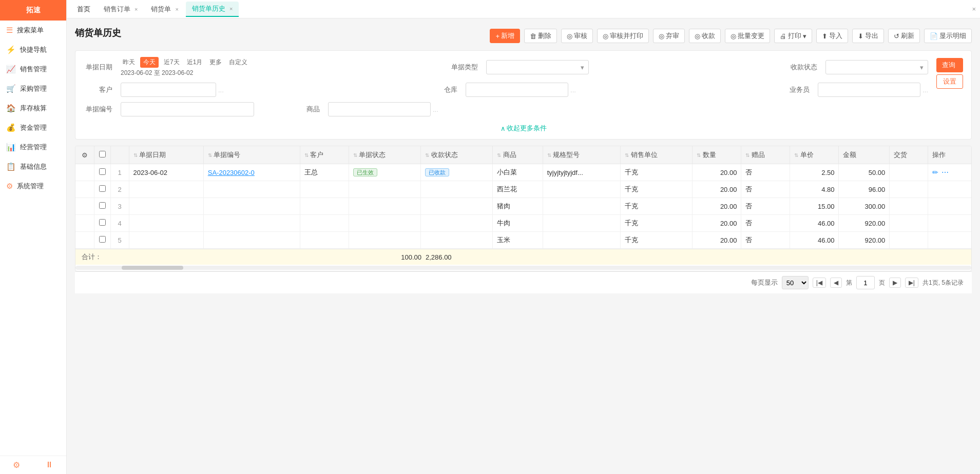 The height and width of the screenshot is (474, 980). What do you see at coordinates (85, 155) in the screenshot?
I see `col-settings: ⚙` at bounding box center [85, 155].